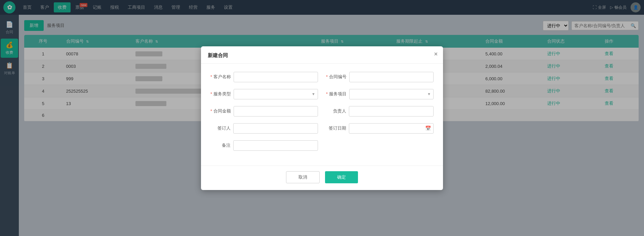 This screenshot has width=644, height=236. What do you see at coordinates (380, 94) in the screenshot?
I see `field-service-item: 服务项目 ▼` at bounding box center [380, 94].